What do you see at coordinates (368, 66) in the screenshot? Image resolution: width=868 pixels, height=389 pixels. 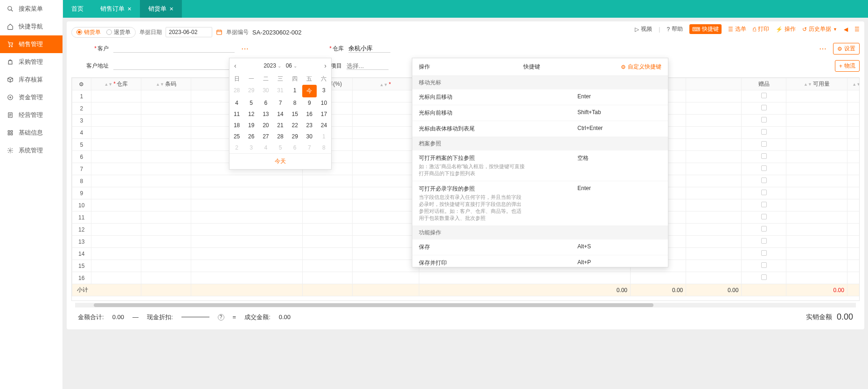 I see `project-input` at bounding box center [368, 66].